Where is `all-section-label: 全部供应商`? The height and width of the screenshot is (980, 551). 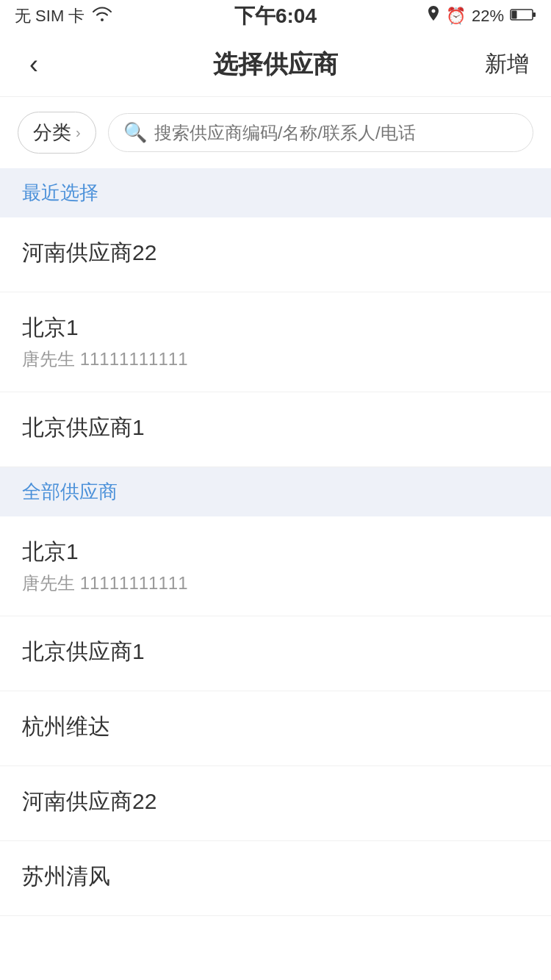
all-section-label: 全部供应商 is located at coordinates (70, 491).